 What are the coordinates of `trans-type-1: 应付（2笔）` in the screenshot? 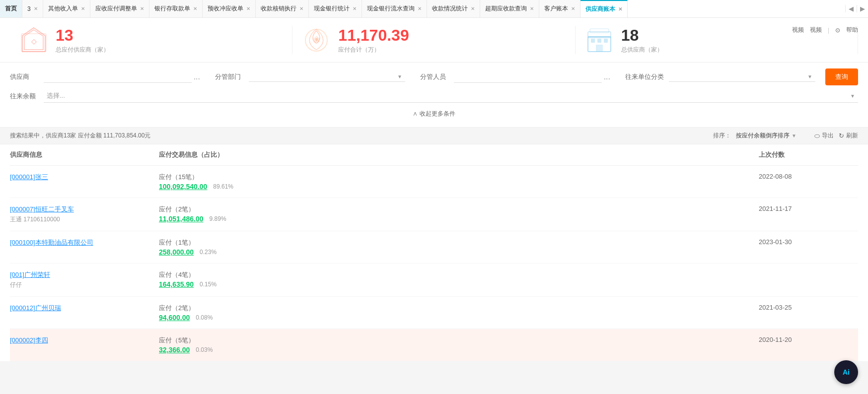 It's located at (459, 209).